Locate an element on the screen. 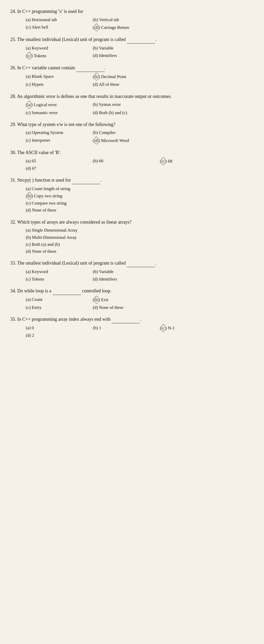 The height and width of the screenshot is (644, 264). options-30: (a) 65(b) 66(c) 68(d) 67 is located at coordinates (140, 165).